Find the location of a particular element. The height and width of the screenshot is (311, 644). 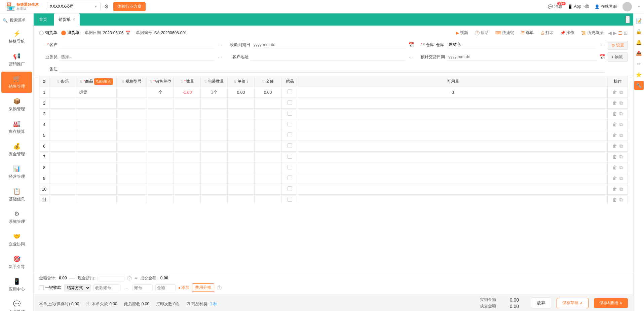

right-panel-btn-3: 🔔 is located at coordinates (639, 42).